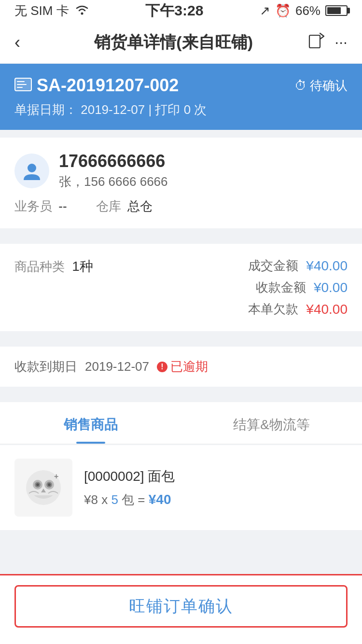 The height and width of the screenshot is (644, 362). What do you see at coordinates (104, 500) in the screenshot?
I see `multiply-symbol: x` at bounding box center [104, 500].